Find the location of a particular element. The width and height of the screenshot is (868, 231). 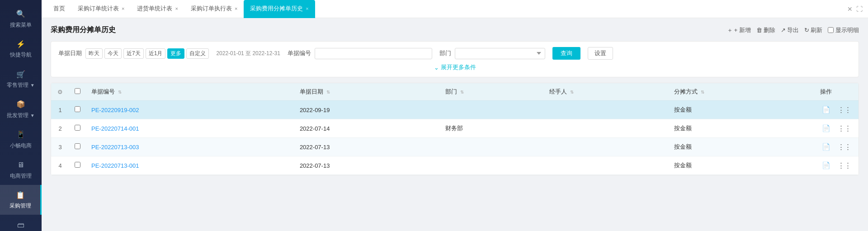

row-split-method-0: 按金额 is located at coordinates (741, 110).